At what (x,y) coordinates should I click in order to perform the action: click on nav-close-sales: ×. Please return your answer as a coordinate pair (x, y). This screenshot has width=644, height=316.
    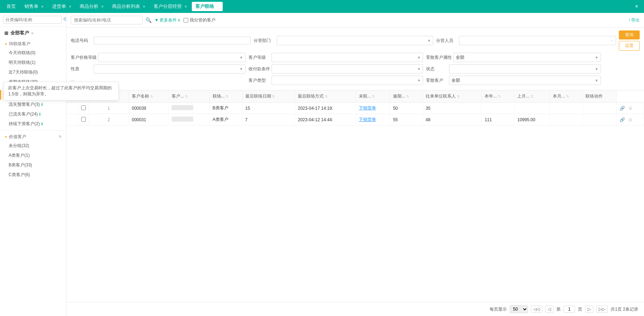
    Looking at the image, I should click on (42, 6).